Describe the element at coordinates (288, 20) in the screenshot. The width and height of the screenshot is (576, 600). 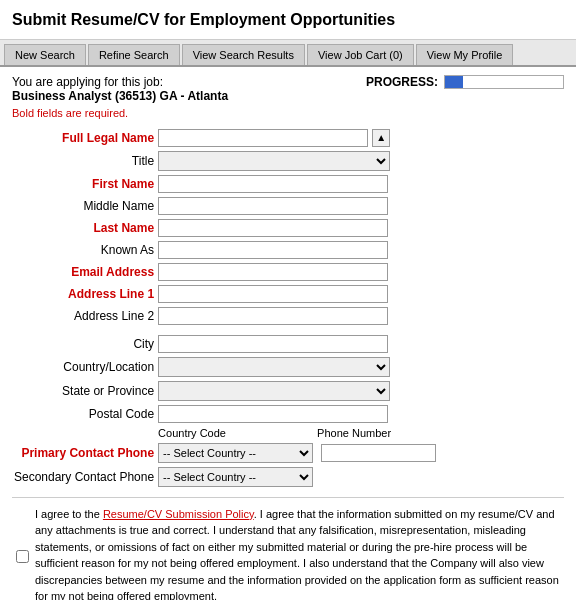
I see `page-title: Submit Resume/CV for Employment Opportun…` at that location.